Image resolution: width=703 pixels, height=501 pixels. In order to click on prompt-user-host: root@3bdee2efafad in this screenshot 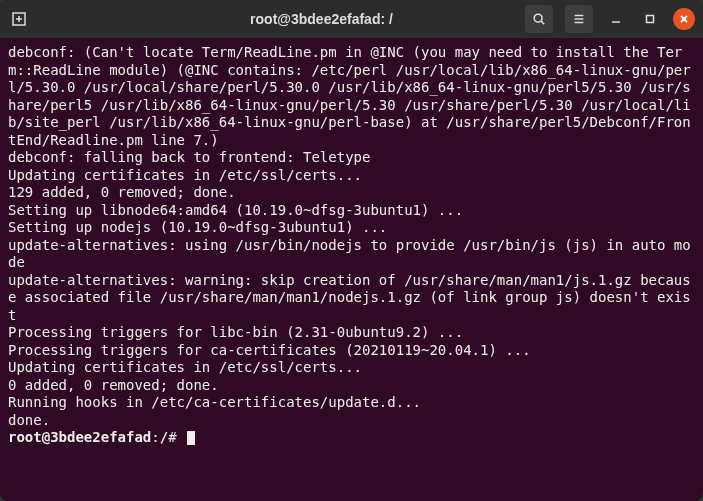, I will do `click(80, 437)`.